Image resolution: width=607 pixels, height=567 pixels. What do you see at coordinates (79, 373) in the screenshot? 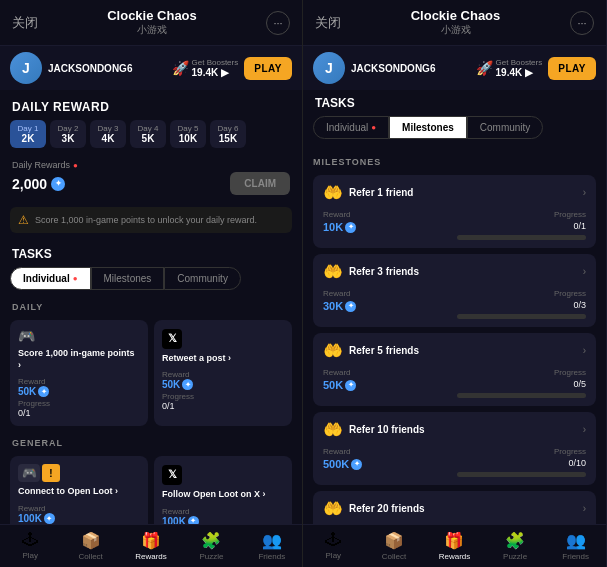
I see `task-score-points: 🎮 Score 1,000 in-game points › Reward 50…` at bounding box center [79, 373].